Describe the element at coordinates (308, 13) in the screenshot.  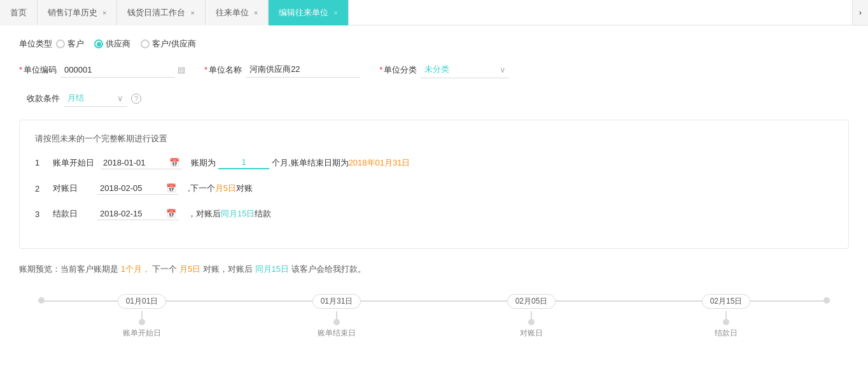
I see `tab-edit-partner: 编辑往来单位 ×` at that location.